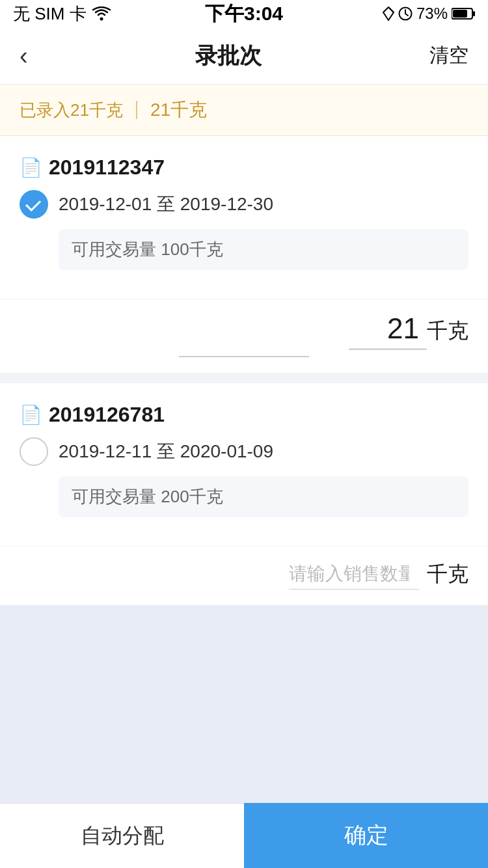 This screenshot has width=488, height=868. What do you see at coordinates (244, 452) in the screenshot?
I see `batch-2-row: 2019-12-11 至 2020-01-09` at bounding box center [244, 452].